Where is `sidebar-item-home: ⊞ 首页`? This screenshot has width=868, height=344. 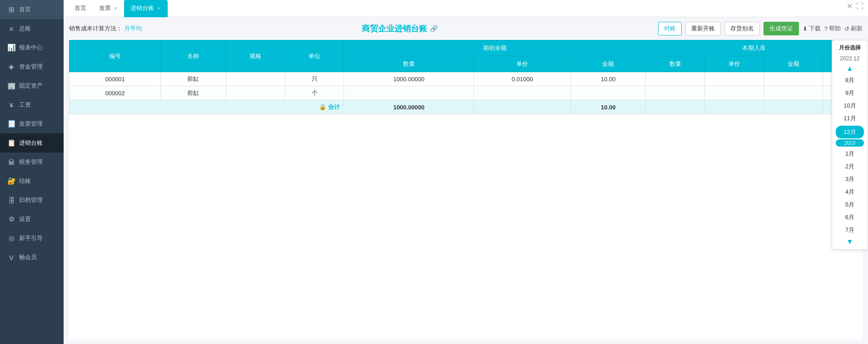
sidebar-item-home: ⊞ 首页 is located at coordinates (32, 10).